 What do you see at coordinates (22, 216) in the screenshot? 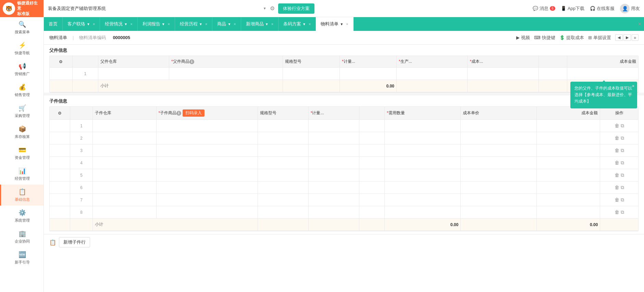
I see `sidebar-item-system: ⚙️ 系统管理` at bounding box center [22, 216].